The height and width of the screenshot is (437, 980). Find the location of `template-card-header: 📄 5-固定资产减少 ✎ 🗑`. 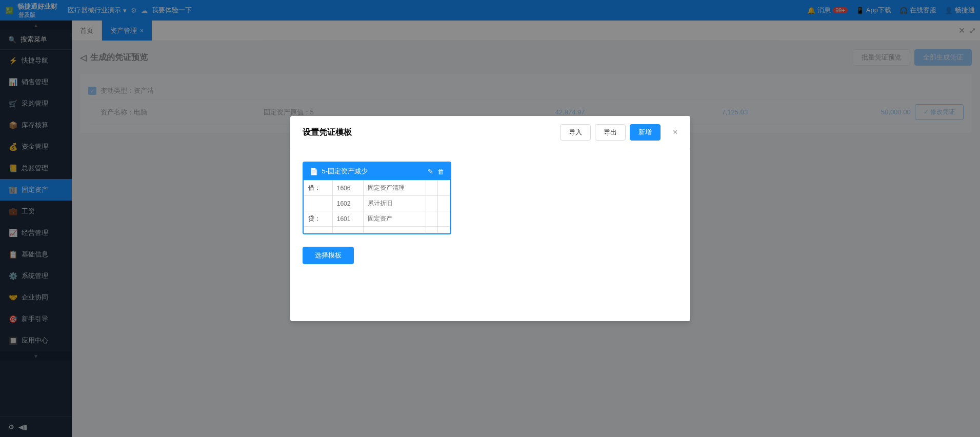

template-card-header: 📄 5-固定资产减少 ✎ 🗑 is located at coordinates (377, 171).